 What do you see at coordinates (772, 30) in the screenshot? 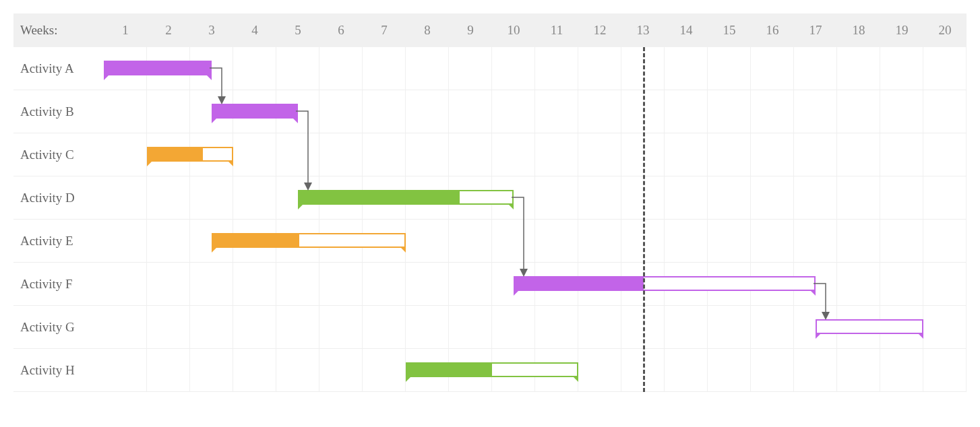
I see `week-header: 16` at bounding box center [772, 30].